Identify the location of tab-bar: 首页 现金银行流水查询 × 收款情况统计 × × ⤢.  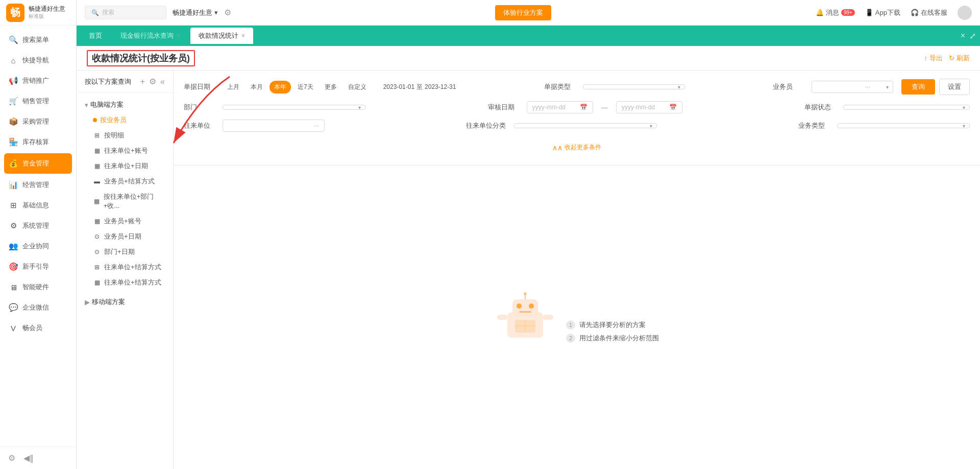
(528, 36).